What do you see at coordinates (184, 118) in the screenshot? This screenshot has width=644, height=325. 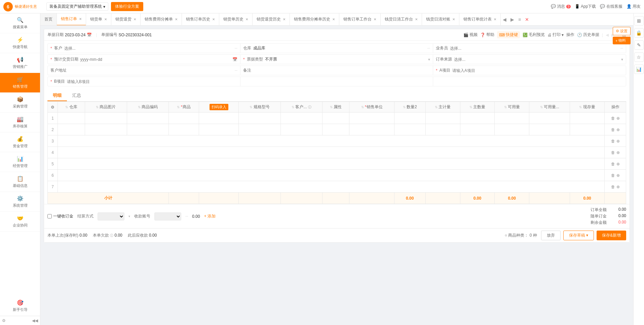 I see `row-1-product` at bounding box center [184, 118].